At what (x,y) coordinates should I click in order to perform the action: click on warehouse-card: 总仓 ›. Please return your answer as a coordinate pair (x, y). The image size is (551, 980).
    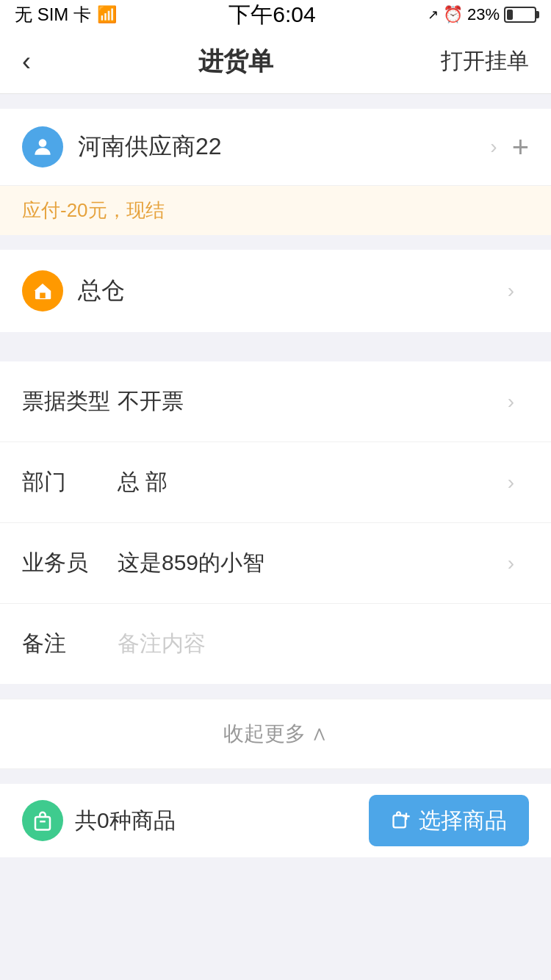
    Looking at the image, I should click on (276, 291).